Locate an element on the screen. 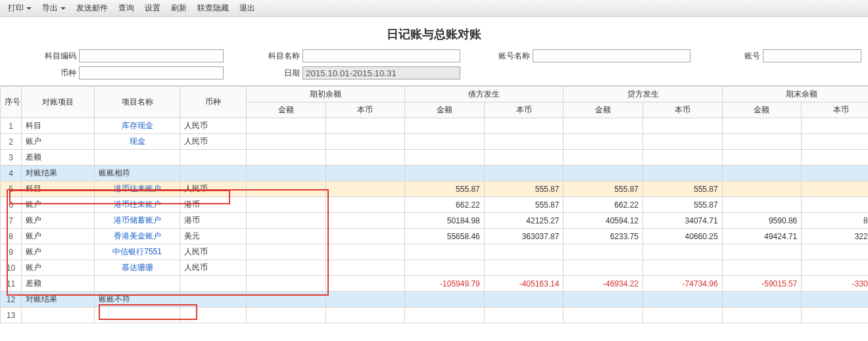  cell: 2 is located at coordinates (11, 142).